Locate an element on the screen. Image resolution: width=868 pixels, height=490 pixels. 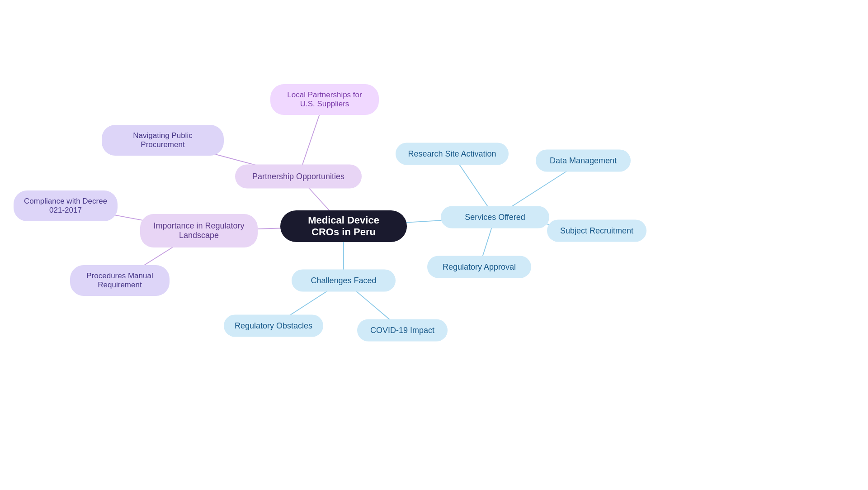
node-procedures: Procedures Manual Requirement is located at coordinates (120, 281).